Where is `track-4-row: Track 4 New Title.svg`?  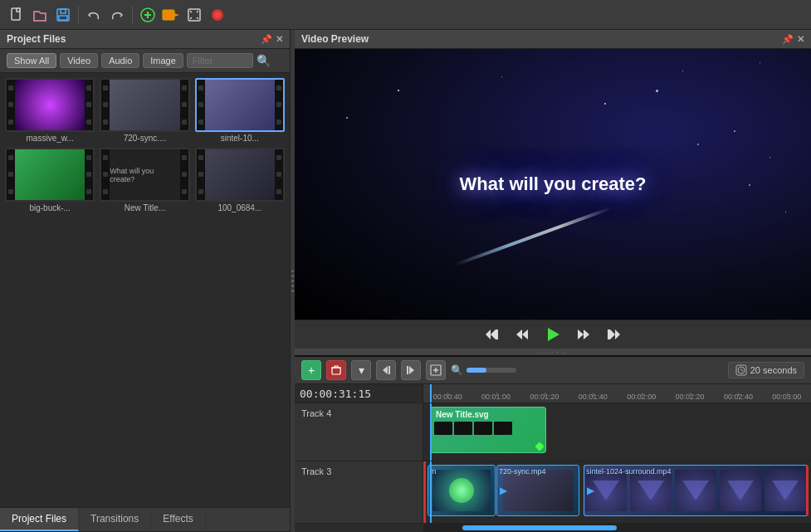
track-4-row: Track 4 New Title.svg is located at coordinates (553, 432).